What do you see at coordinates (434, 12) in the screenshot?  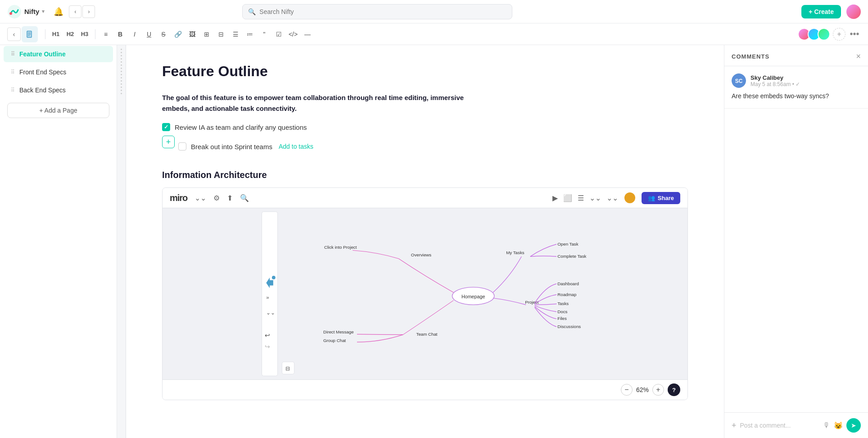 I see `top-navigation: Nifty ▾ 🔔 ‹ › 🔍 + Create` at bounding box center [434, 12].